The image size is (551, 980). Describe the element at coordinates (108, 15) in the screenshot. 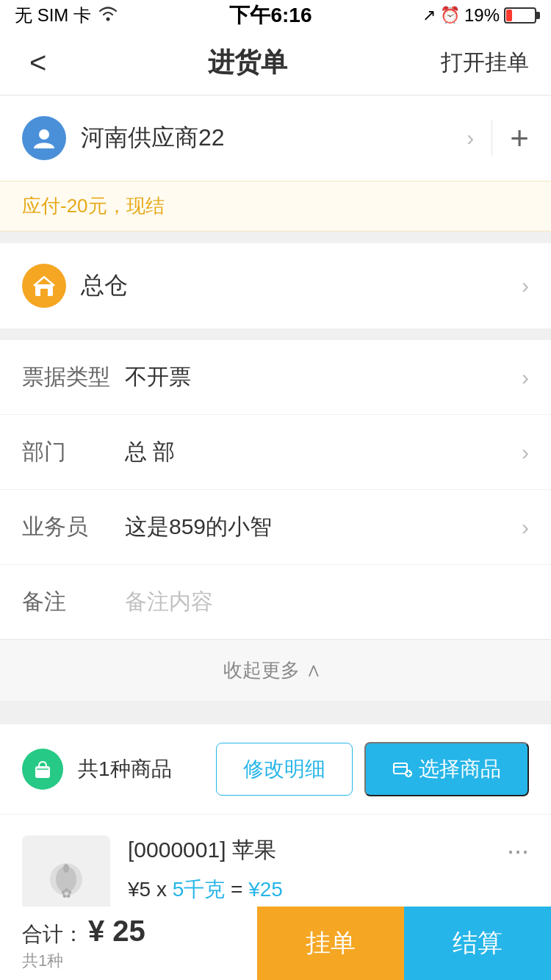

I see `wifi-icon` at that location.